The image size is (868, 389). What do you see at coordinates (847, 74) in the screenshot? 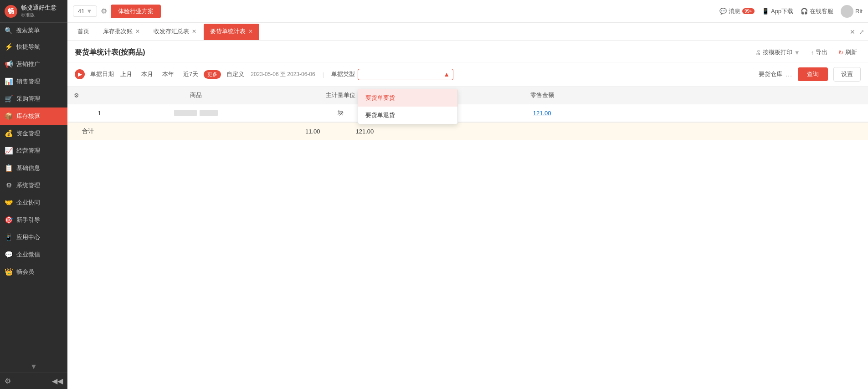
I see `filter-settings-button: 设置` at bounding box center [847, 74].